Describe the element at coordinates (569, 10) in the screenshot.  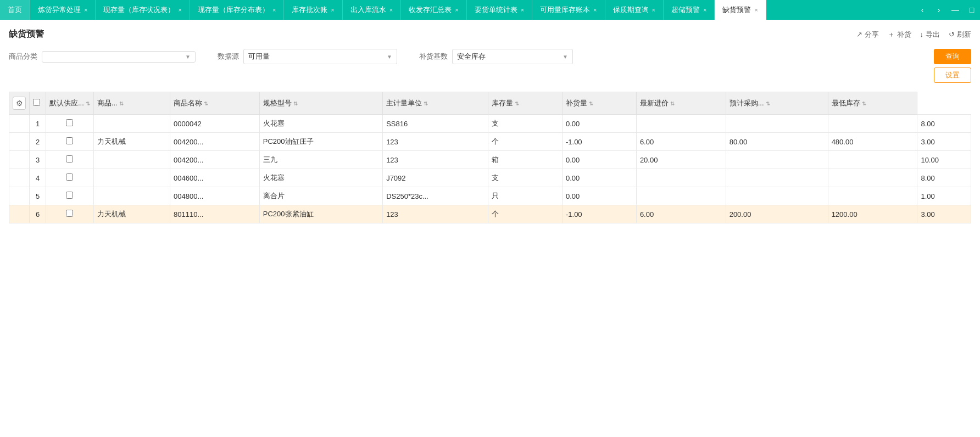
I see `nav-item-8: 可用量库存账本 ×` at that location.